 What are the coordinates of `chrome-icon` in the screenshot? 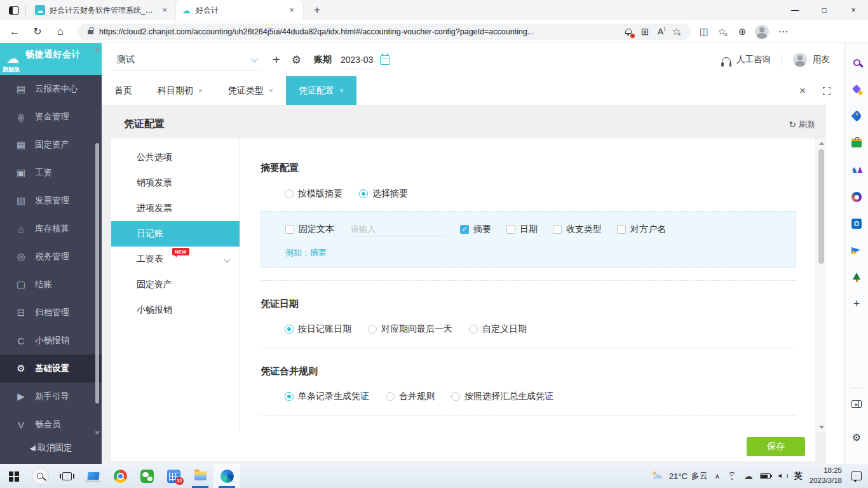 It's located at (120, 476).